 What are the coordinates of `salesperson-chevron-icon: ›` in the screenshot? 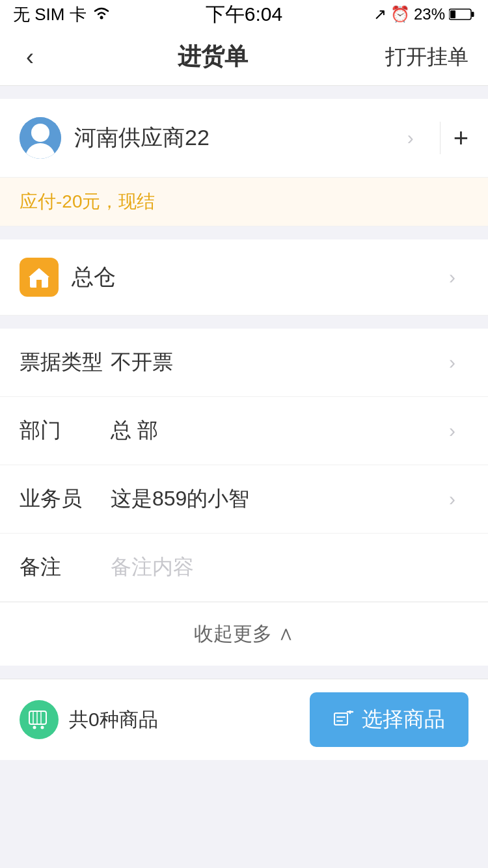 It's located at (452, 499).